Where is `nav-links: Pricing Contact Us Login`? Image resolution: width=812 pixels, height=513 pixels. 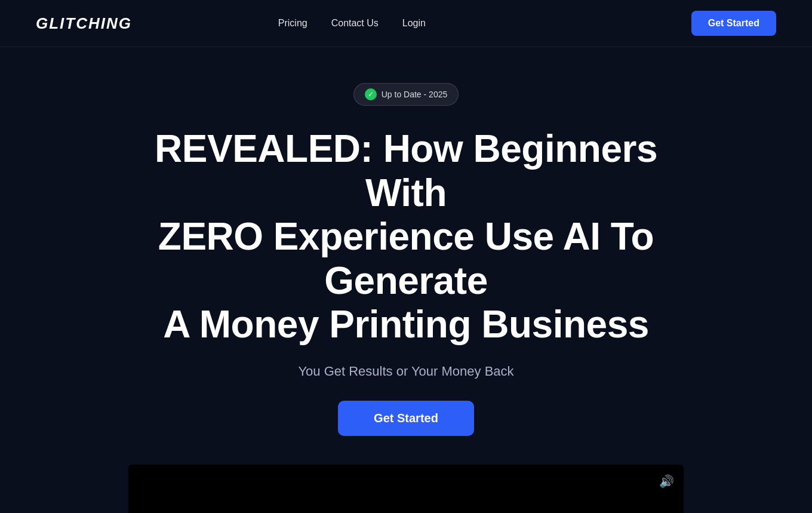
nav-links: Pricing Contact Us Login is located at coordinates (352, 23).